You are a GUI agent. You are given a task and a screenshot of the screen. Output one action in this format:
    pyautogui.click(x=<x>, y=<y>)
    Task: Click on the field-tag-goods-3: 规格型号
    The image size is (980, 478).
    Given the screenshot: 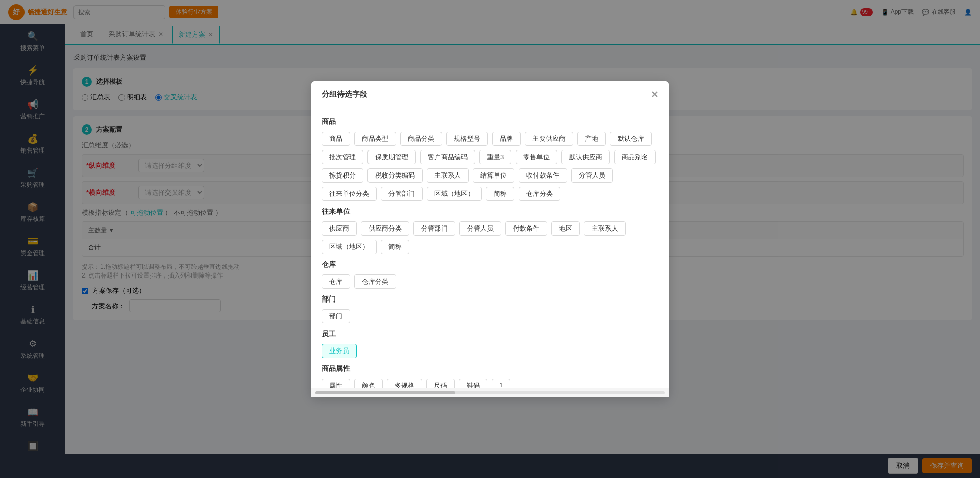 What is the action you would take?
    pyautogui.click(x=467, y=139)
    